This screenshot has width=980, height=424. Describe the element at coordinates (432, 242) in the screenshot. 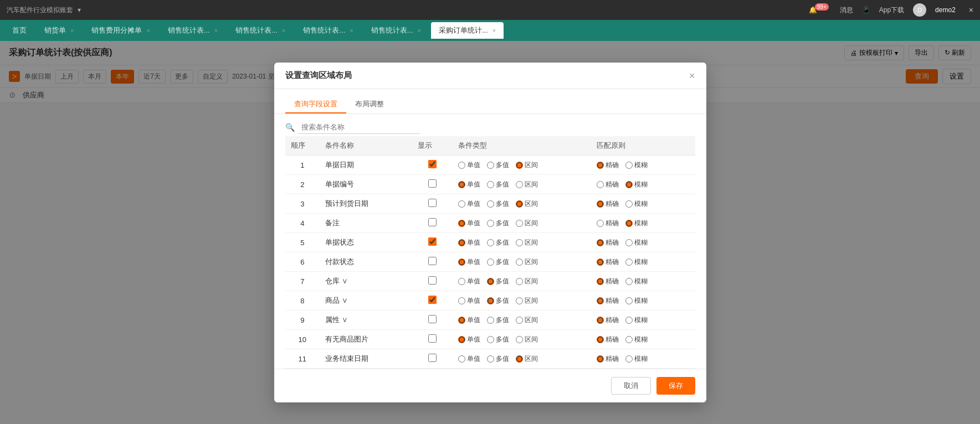

I see `row-show-cell` at that location.